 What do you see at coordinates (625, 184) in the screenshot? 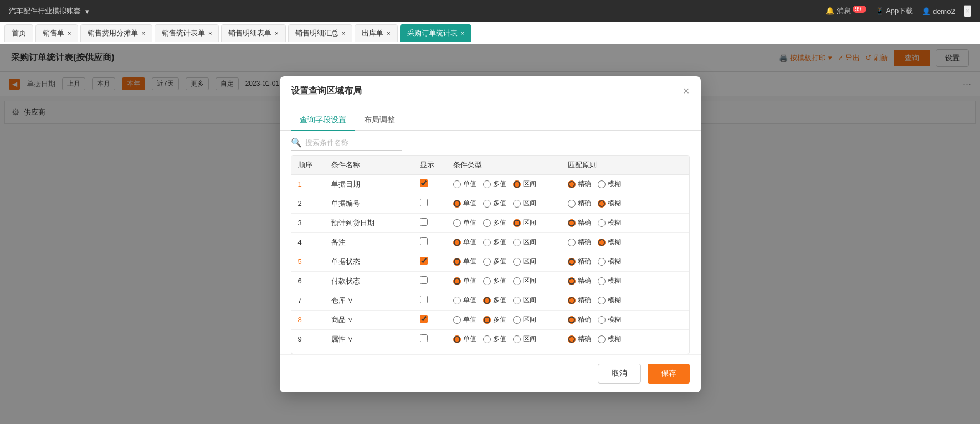
I see `row-match-1: 精确 模糊` at bounding box center [625, 184].